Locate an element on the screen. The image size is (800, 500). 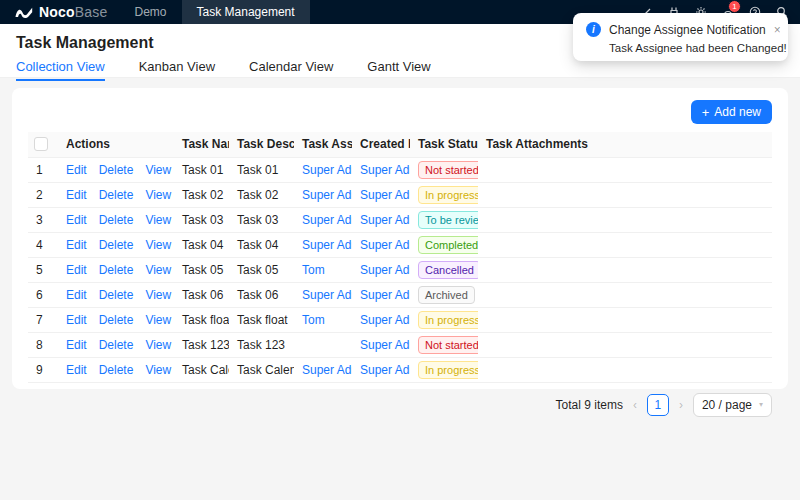
task-description-cell: Task float is located at coordinates (262, 320).